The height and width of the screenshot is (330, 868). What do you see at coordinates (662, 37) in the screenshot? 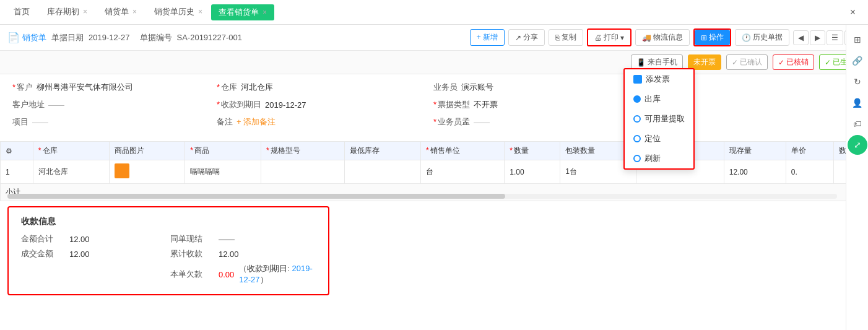
I see `logistics-button: 🚚 物流信息` at bounding box center [662, 37].